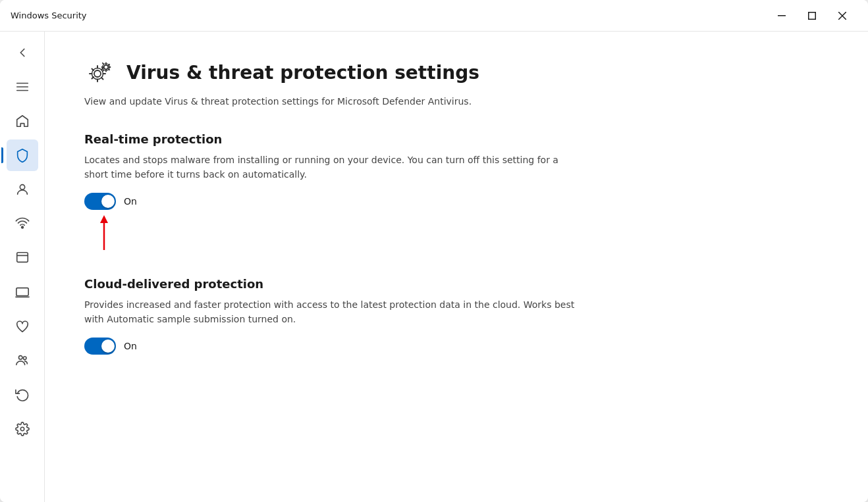 Image resolution: width=868 pixels, height=502 pixels. What do you see at coordinates (812, 16) in the screenshot?
I see `maximize-icon` at bounding box center [812, 16].